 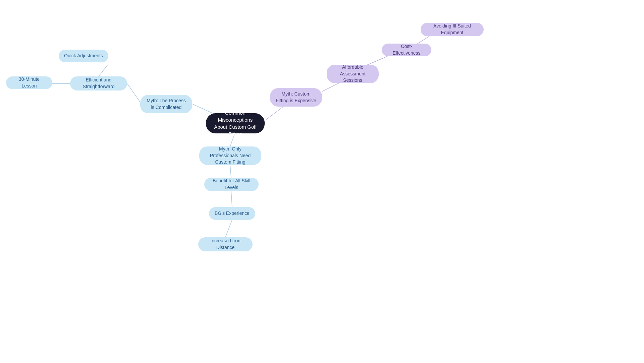 What do you see at coordinates (29, 83) in the screenshot?
I see `thirty-minute-lesson-node: 30-Minute Lesson` at bounding box center [29, 83].